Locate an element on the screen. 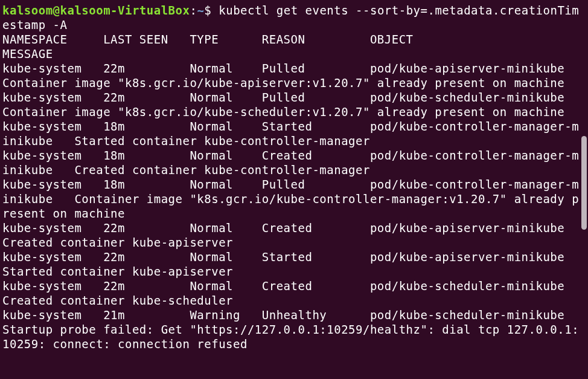 The image size is (588, 379). event-row: kube-system 22m Normal Started pod/kube-… is located at coordinates (295, 264).